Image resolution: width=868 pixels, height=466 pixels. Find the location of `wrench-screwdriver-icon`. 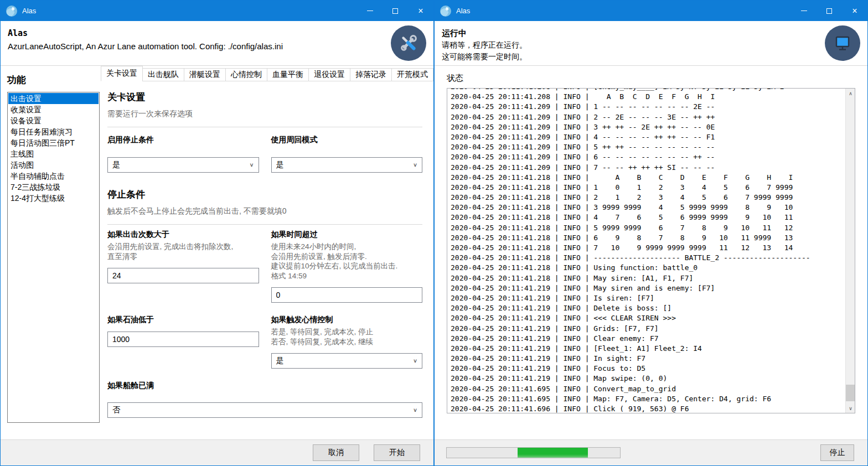

wrench-screwdriver-icon is located at coordinates (409, 43).